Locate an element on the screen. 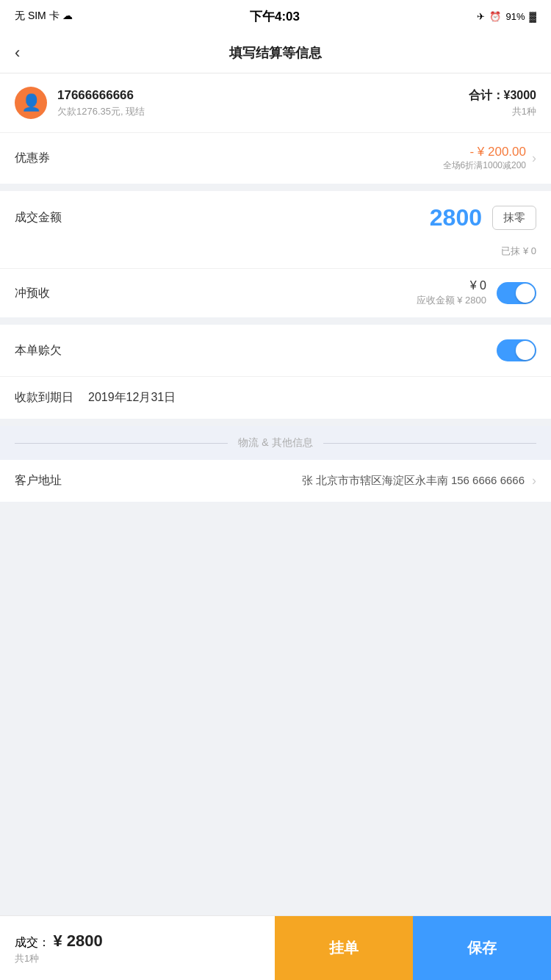 The height and width of the screenshot is (980, 551). amount-label: 成交金额 is located at coordinates (38, 217).